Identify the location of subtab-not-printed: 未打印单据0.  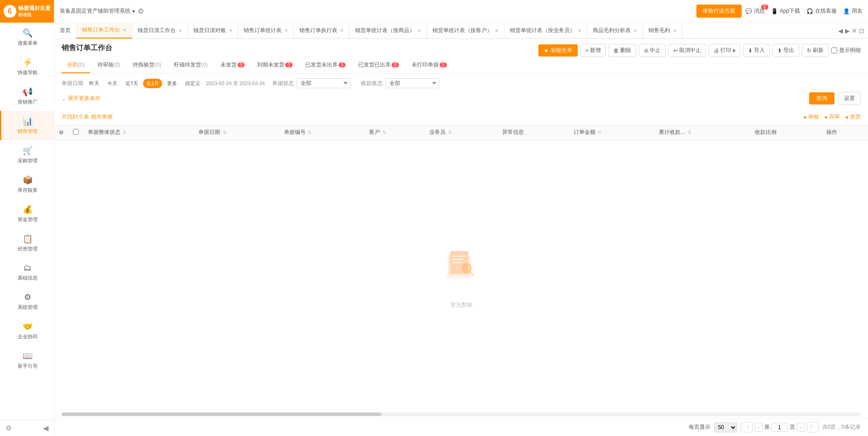
(429, 65).